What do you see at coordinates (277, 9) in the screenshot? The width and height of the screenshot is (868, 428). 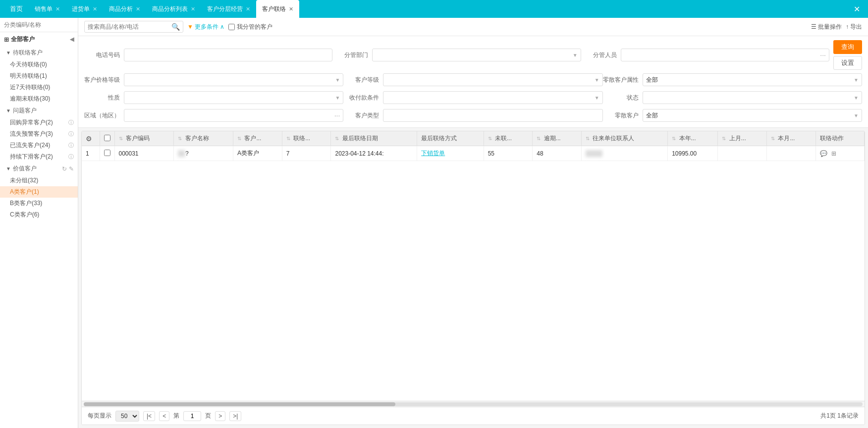 I see `nav-tab-customercontact: 客户联络 ✕` at bounding box center [277, 9].